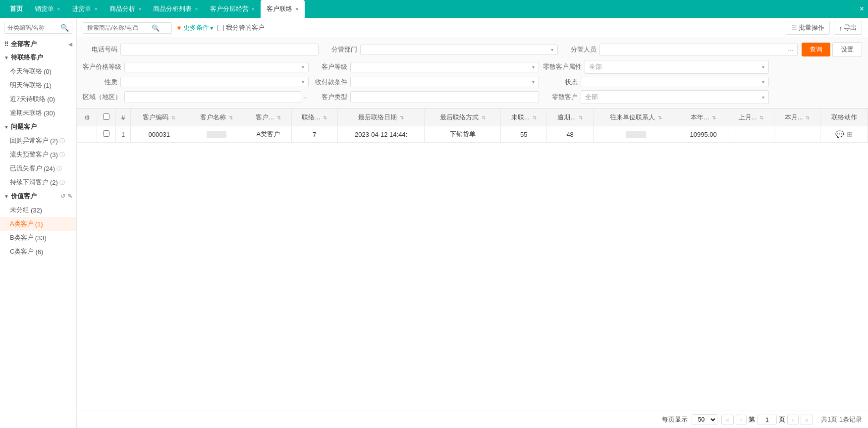 The image size is (868, 428). Describe the element at coordinates (215, 82) in the screenshot. I see `nature-select: ▾` at that location.